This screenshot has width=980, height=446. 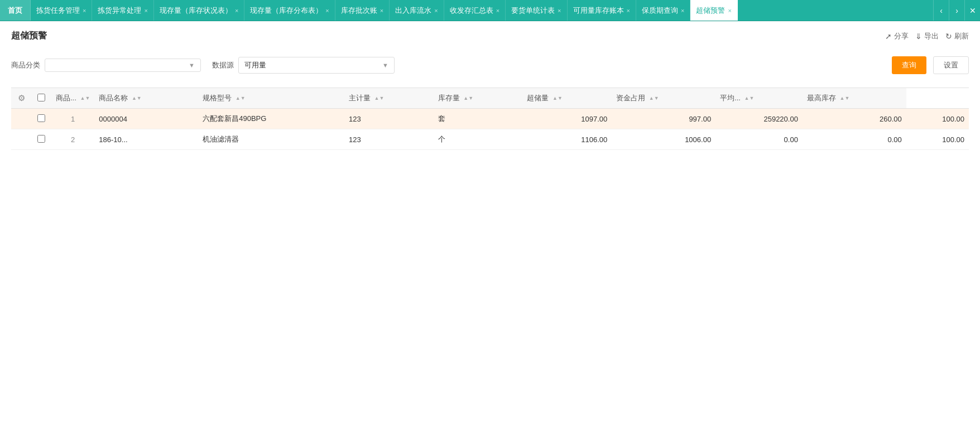 I want to click on table-body: 1 0000004 六配套新昌490BPG 123 套 1097.00 997.…, so click(x=490, y=129).